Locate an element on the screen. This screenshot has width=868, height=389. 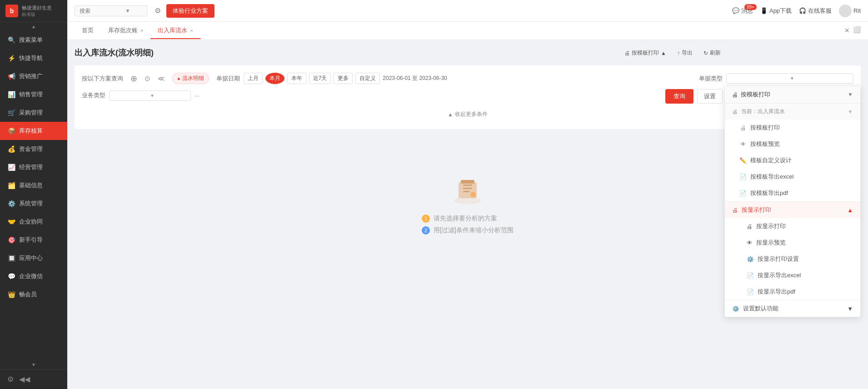
filter-collapse-icon: ≪ is located at coordinates (161, 79).